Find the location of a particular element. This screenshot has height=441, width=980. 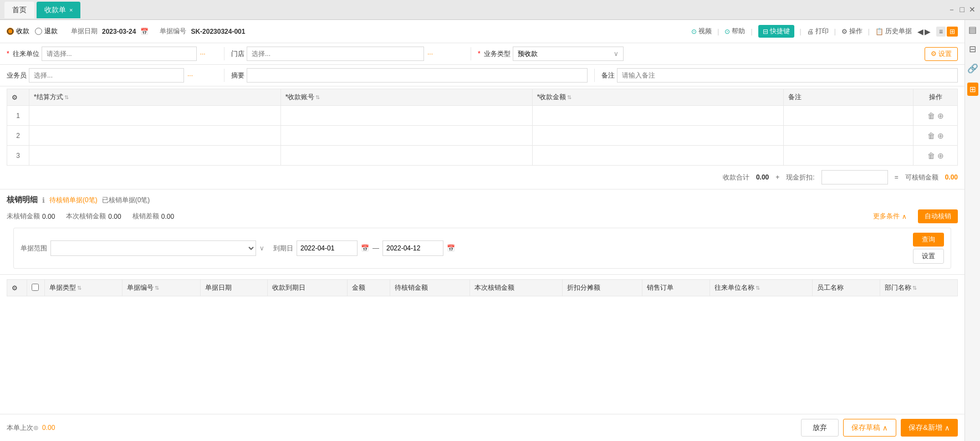

btn-history: 📋 历史单据 is located at coordinates (894, 31).